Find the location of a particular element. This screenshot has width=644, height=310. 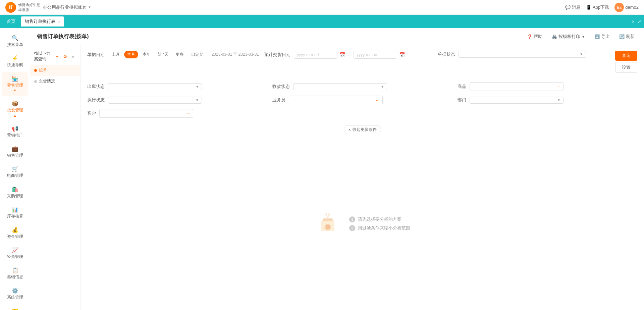

help-button: ❓ 帮助 is located at coordinates (535, 37).